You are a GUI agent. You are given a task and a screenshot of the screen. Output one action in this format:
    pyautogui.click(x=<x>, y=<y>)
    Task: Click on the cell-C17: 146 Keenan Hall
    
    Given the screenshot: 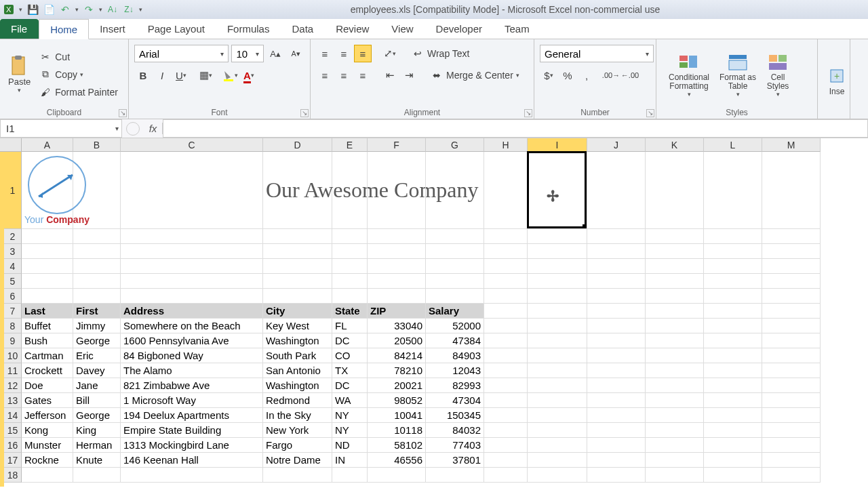 What is the action you would take?
    pyautogui.click(x=192, y=460)
    